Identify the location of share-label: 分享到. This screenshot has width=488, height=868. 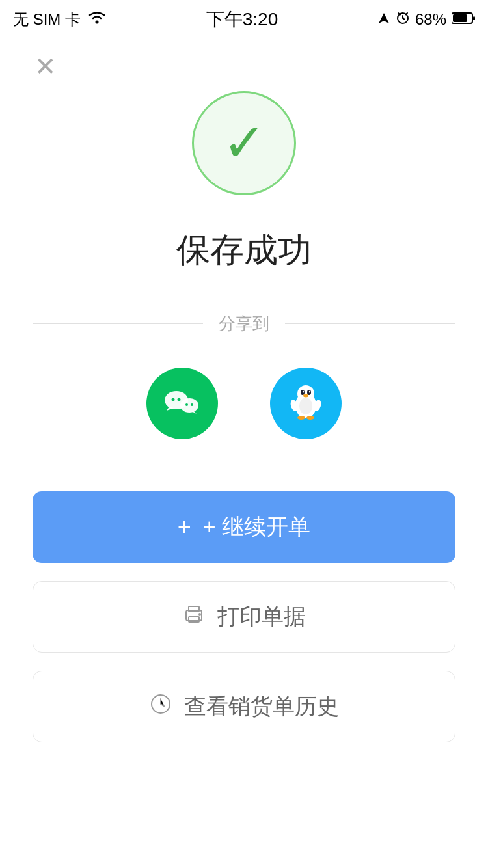
(244, 324).